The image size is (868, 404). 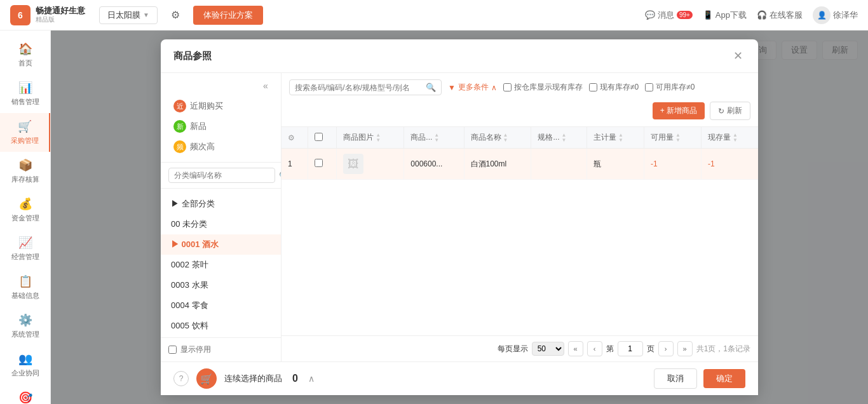 I want to click on headset-icon: 🎧, so click(x=762, y=15).